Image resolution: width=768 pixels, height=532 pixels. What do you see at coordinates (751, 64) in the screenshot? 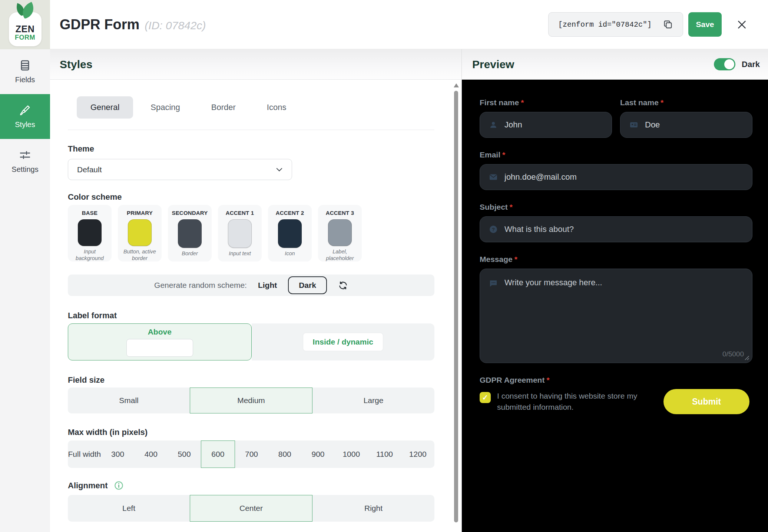
I see `dark-mode-label: Dark` at bounding box center [751, 64].